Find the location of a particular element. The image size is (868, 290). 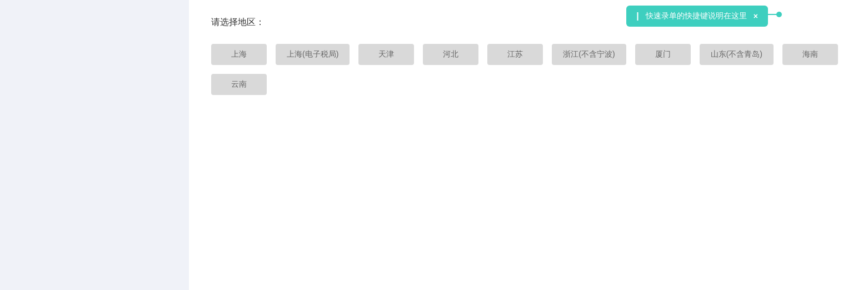

tooltip-banner: 快速录单的快捷键说明在这里 × is located at coordinates (697, 16).